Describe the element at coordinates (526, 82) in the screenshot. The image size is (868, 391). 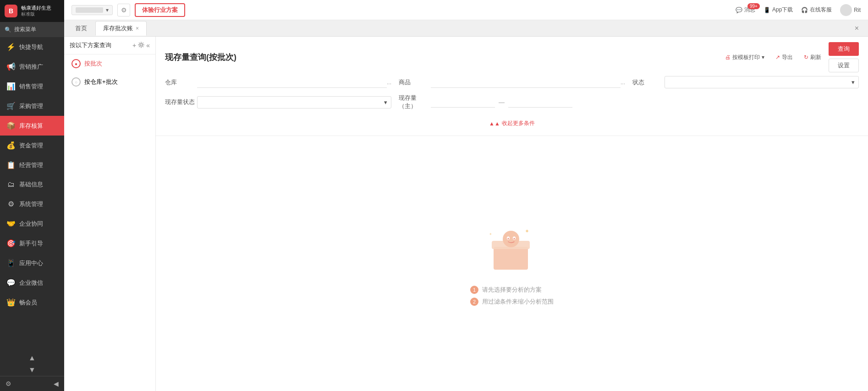
I see `product-input` at that location.